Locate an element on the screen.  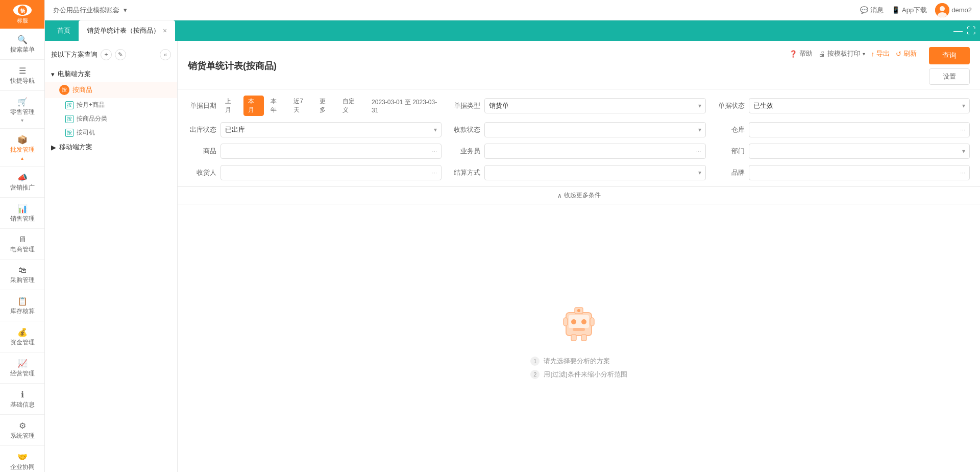
app-download-icon: 📱 is located at coordinates (896, 10).